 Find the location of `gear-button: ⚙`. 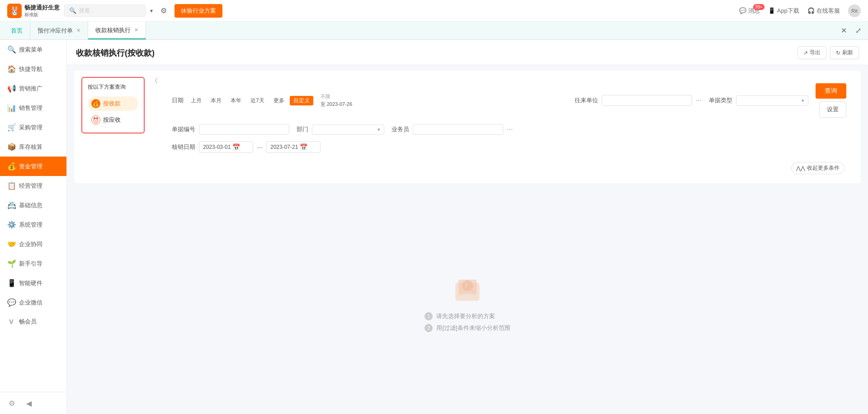

gear-button: ⚙ is located at coordinates (164, 11).